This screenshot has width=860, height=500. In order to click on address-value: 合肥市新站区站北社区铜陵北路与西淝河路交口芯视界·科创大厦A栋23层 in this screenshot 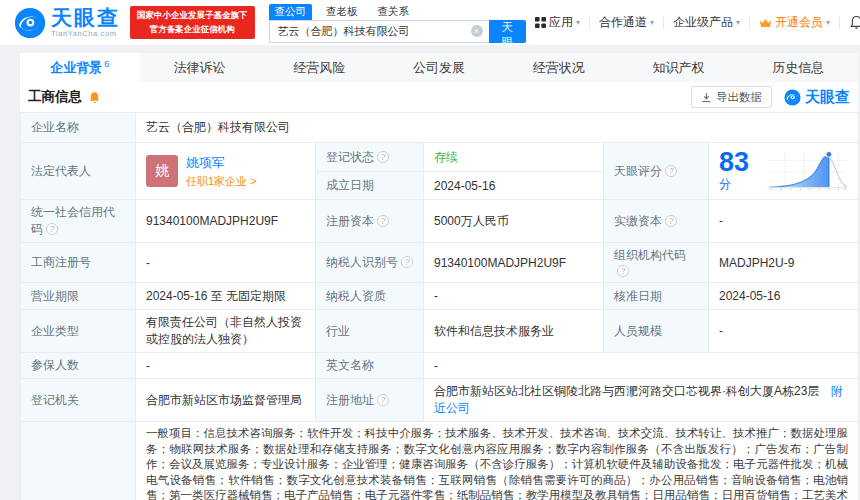, I will do `click(626, 391)`.